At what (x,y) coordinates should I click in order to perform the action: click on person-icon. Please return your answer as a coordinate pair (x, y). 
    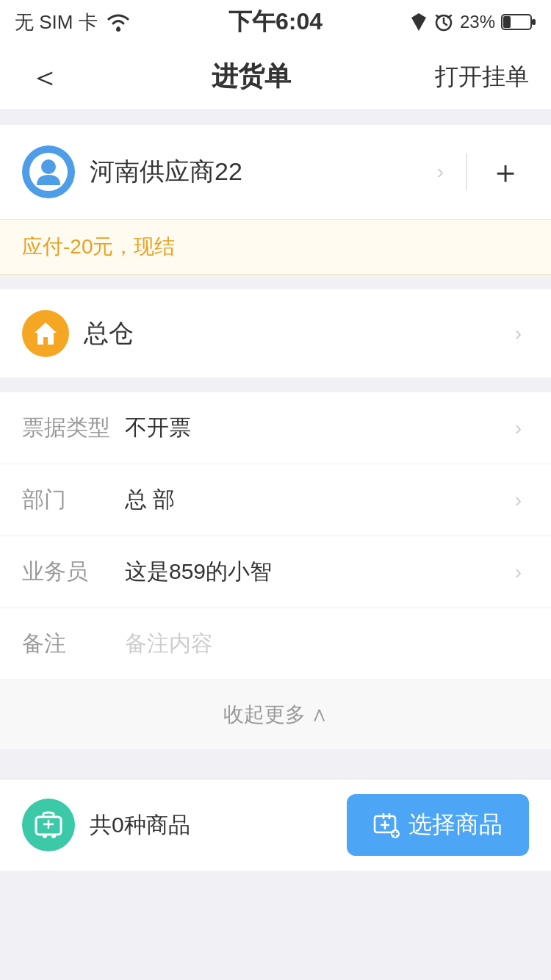
    Looking at the image, I should click on (48, 172).